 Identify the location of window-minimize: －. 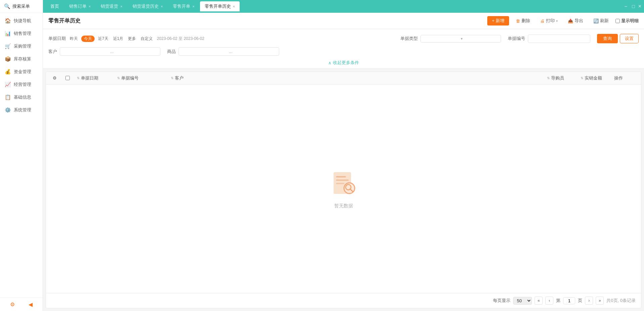
(626, 7).